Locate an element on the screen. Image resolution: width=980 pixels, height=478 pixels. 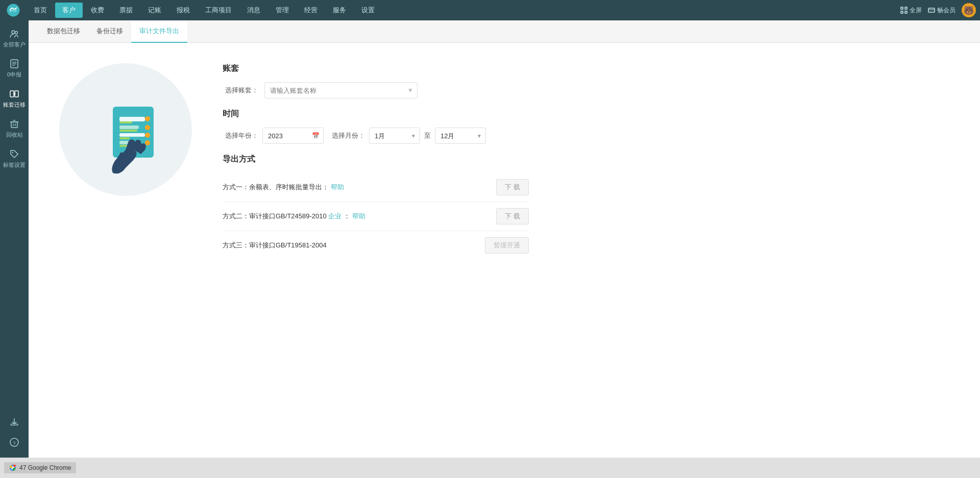
sidebar-item-tag: 标签设置 is located at coordinates (14, 159).